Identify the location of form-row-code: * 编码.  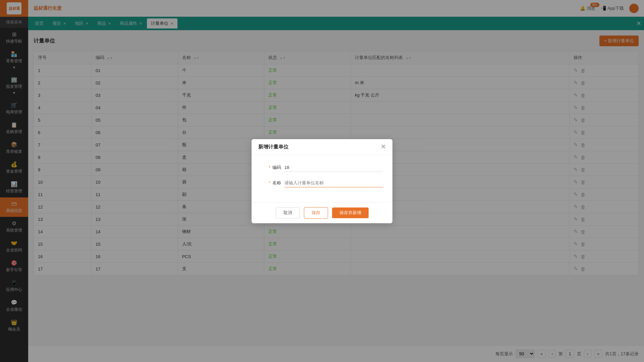
(322, 168).